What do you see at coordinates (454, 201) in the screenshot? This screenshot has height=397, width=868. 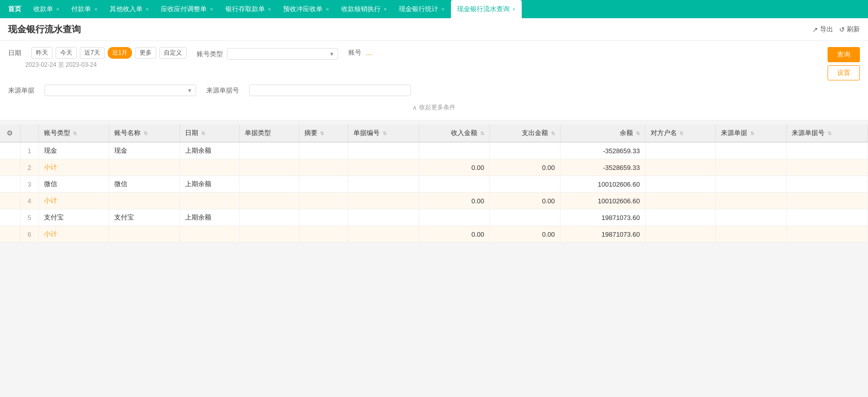 I see `td-income: 0.00` at bounding box center [454, 201].